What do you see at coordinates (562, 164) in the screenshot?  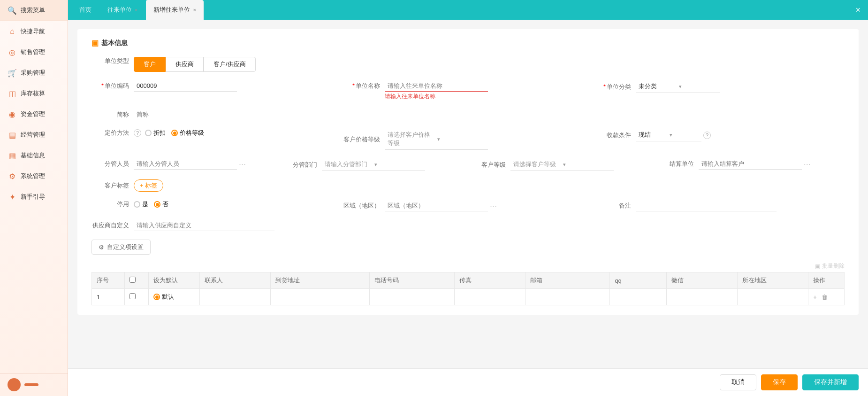 I see `customer-level-select: 请选择客户等级 ▾` at bounding box center [562, 164].